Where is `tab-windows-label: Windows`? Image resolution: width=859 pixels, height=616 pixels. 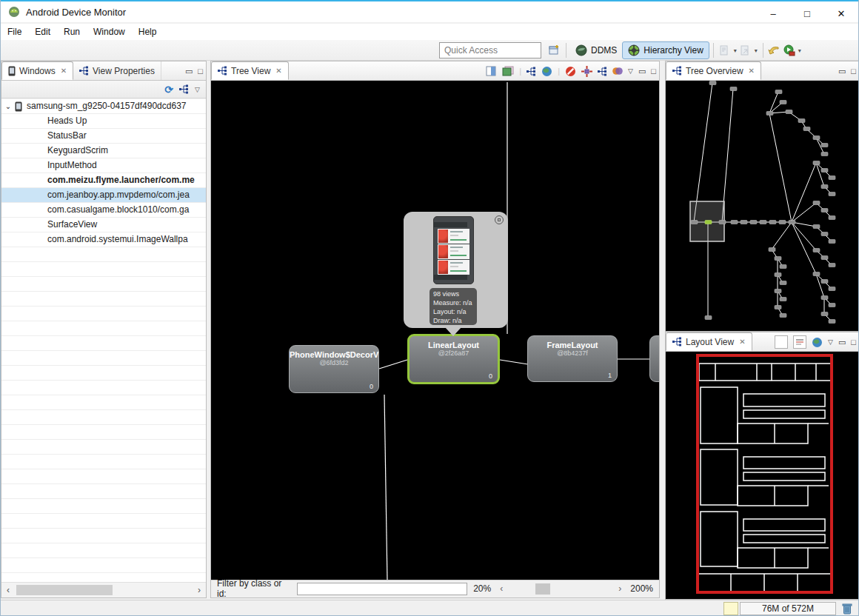
tab-windows-label: Windows is located at coordinates (37, 71).